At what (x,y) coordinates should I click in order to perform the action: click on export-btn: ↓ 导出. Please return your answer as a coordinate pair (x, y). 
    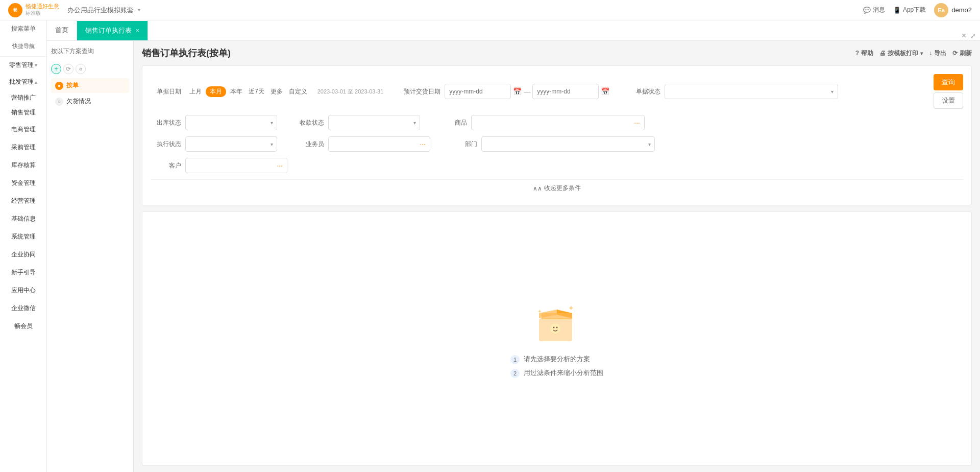
    Looking at the image, I should click on (938, 53).